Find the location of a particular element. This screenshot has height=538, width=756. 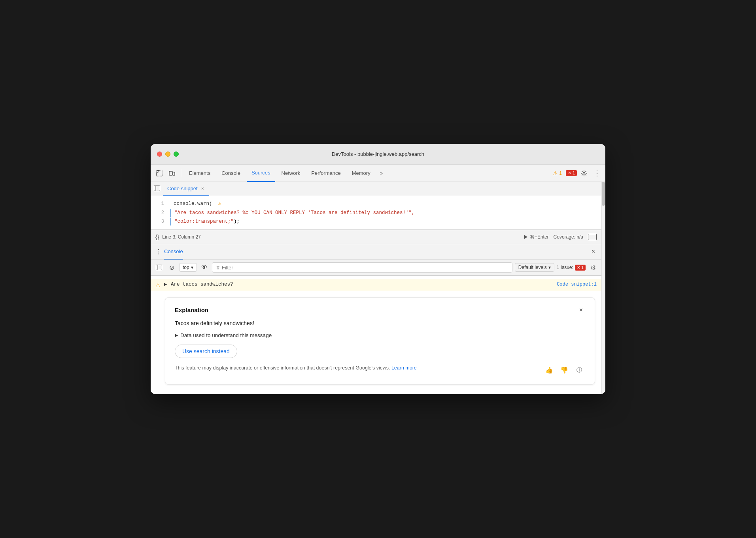

context-selector: top ▾ is located at coordinates (188, 267).